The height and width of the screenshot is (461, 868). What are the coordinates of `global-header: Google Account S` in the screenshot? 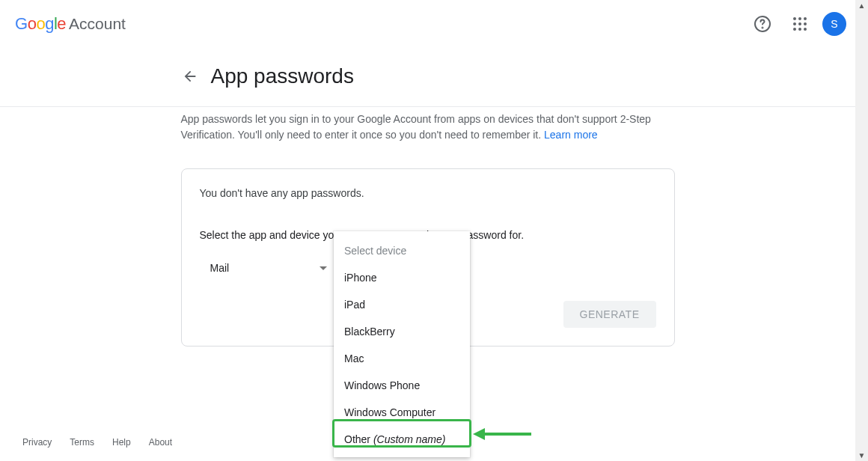 It's located at (428, 24).